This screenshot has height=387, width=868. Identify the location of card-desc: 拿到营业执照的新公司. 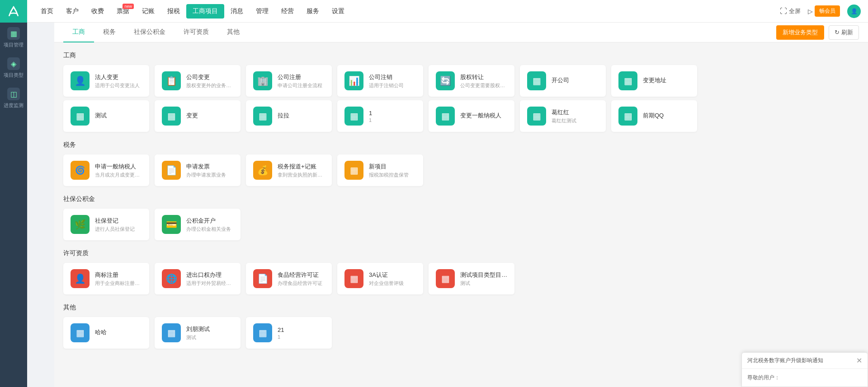
(301, 175).